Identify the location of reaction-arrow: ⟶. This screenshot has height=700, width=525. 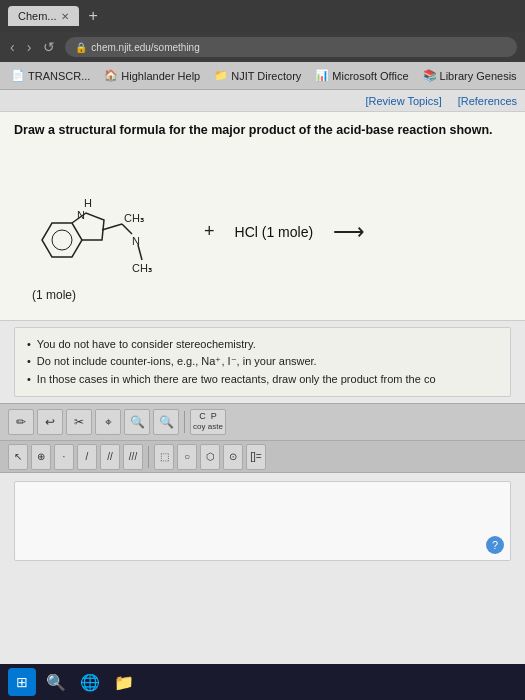
(349, 232).